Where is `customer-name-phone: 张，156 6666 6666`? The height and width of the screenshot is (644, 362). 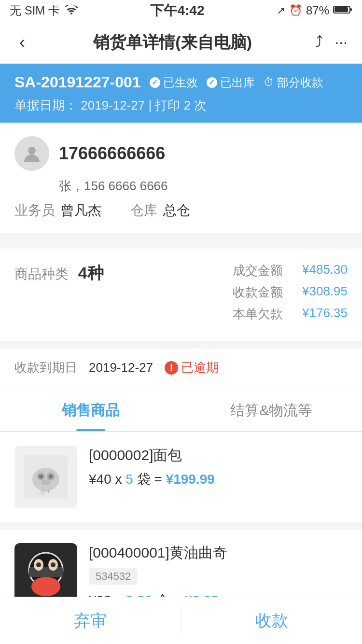 customer-name-phone: 张，156 6666 6666 is located at coordinates (181, 186).